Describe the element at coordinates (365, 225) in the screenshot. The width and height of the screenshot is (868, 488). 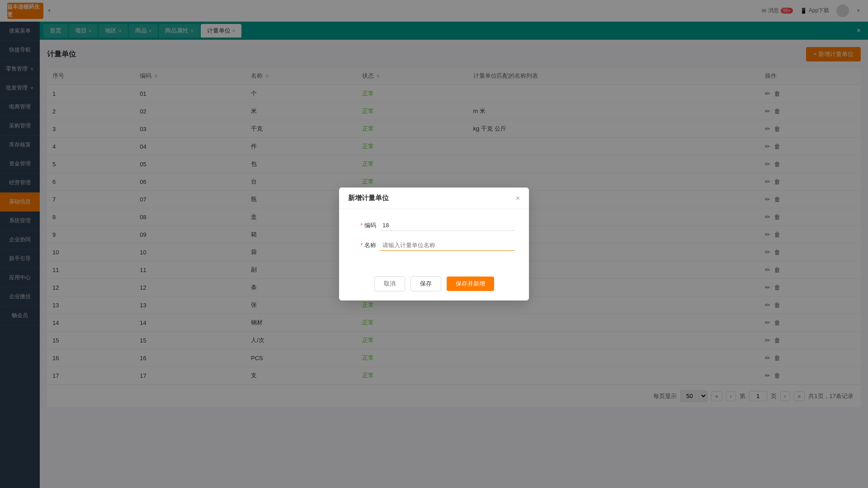
I see `code-field-label: 编码` at that location.